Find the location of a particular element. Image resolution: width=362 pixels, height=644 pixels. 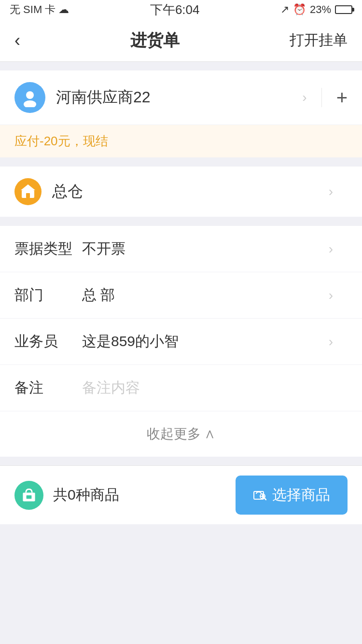

department-value: 总 部 is located at coordinates (206, 295).